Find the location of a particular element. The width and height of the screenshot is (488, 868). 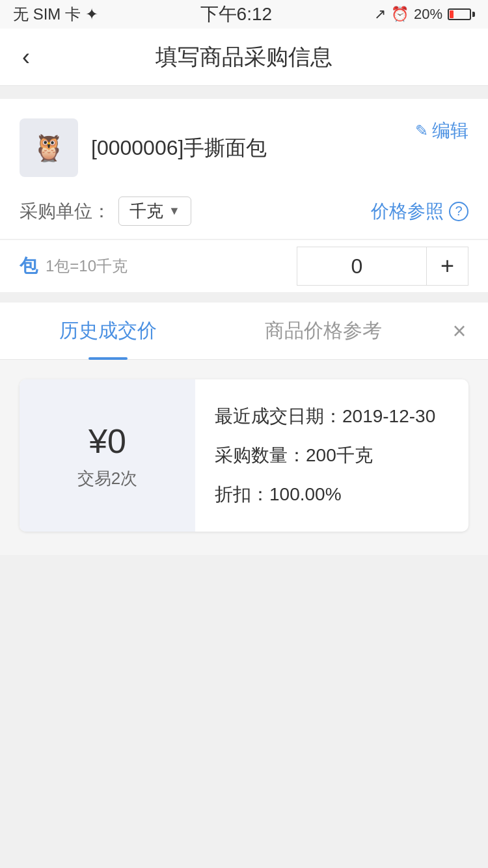

carrier-text: 无 SIM 卡 ✦ is located at coordinates (56, 14).